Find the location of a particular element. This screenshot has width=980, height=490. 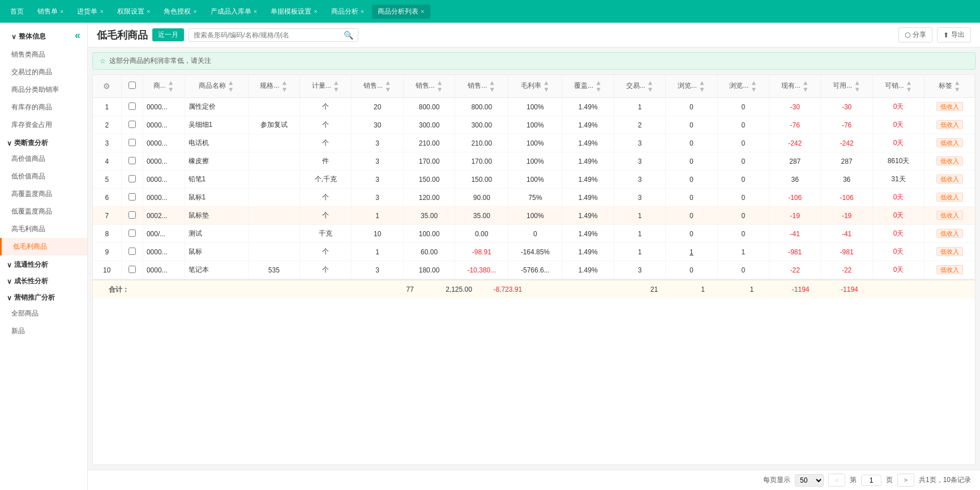

next-page-btn: ＞ is located at coordinates (906, 480).